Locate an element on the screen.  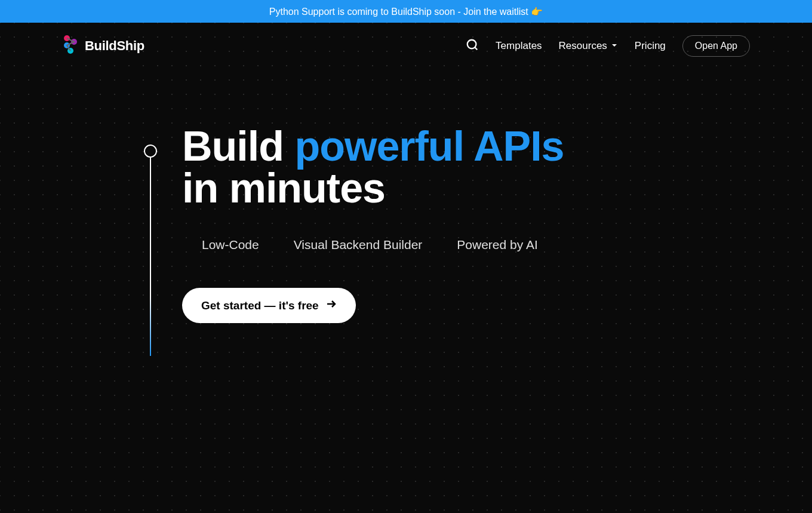
cta-label: Get started — it's free is located at coordinates (260, 306).